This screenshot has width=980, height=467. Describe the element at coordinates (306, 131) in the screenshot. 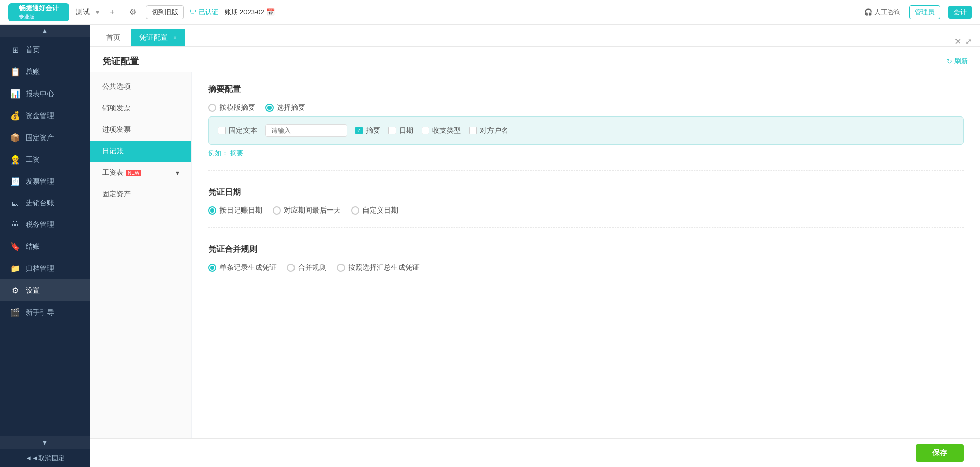

I see `fixed-text-input` at that location.